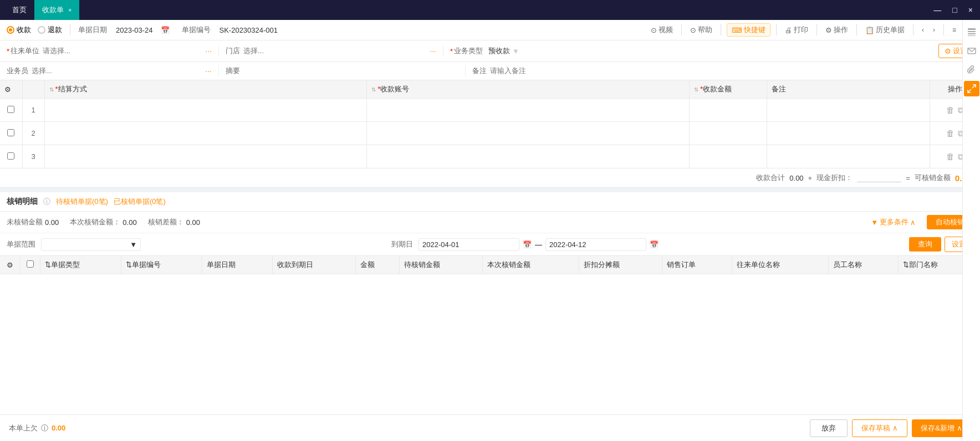  I want to click on delete-icon-1: 🗑, so click(950, 110).